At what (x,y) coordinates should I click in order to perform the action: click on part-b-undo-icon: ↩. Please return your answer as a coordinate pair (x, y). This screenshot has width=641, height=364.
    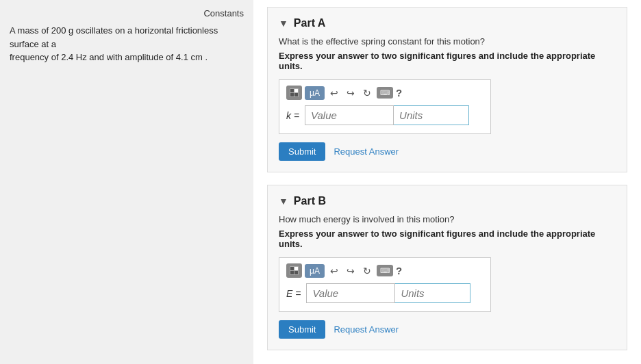
    Looking at the image, I should click on (334, 271).